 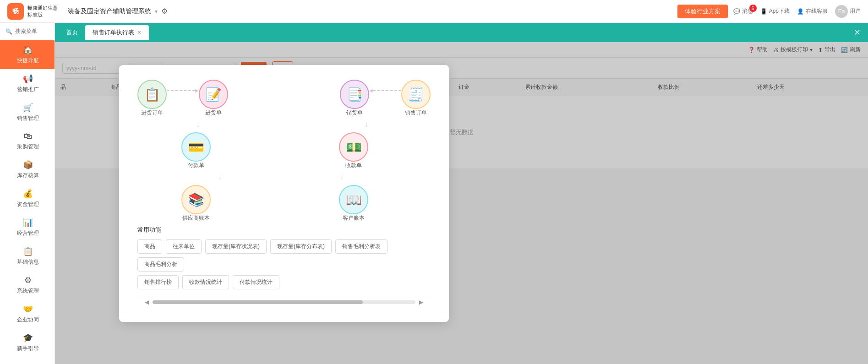 I want to click on sidebar-item-system: ⚙ 系统管理, so click(x=27, y=285).